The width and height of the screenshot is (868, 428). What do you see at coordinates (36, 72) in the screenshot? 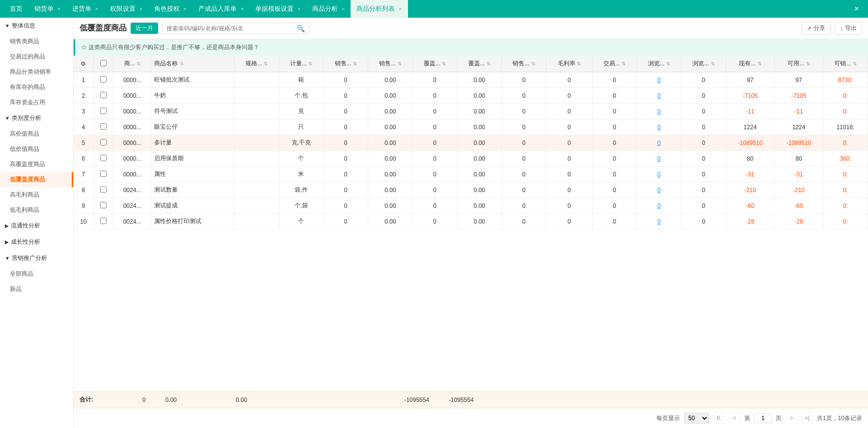
I see `sidebar-item-category-rate: 商品分类动销率` at bounding box center [36, 72].